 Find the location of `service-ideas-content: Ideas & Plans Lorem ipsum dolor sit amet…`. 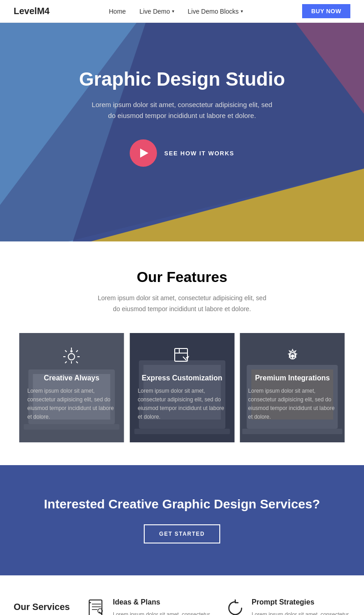

service-ideas-content: Ideas & Plans Lorem ipsum dolor sit amet… is located at coordinates (162, 607).